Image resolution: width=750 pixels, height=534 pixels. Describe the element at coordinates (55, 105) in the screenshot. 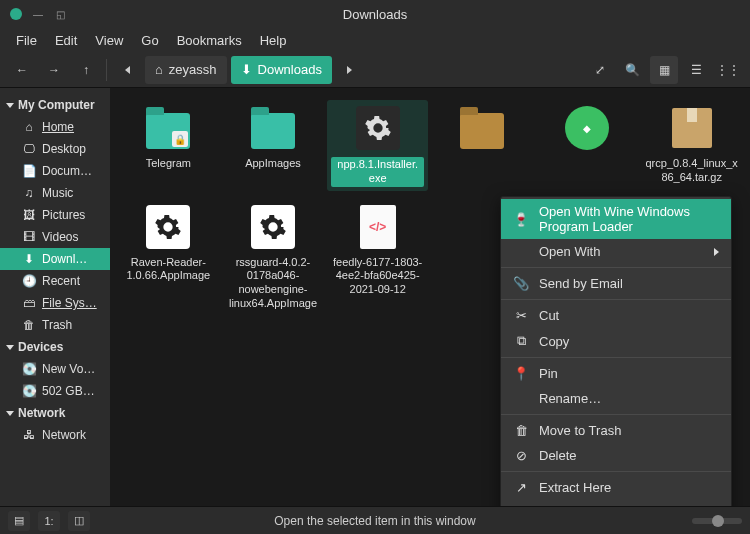

I see `sidebar-section-header: My Computer` at that location.